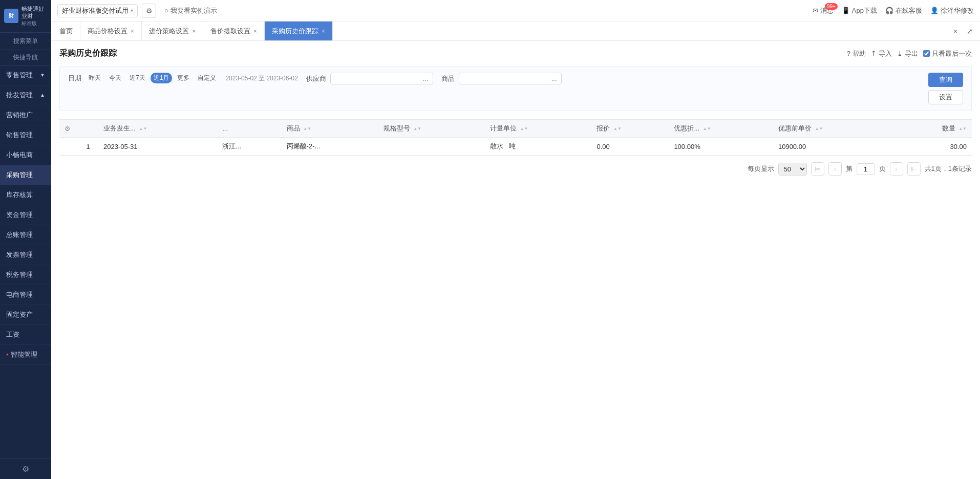  Describe the element at coordinates (324, 31) in the screenshot. I see `tab-history-close: ×` at that location.